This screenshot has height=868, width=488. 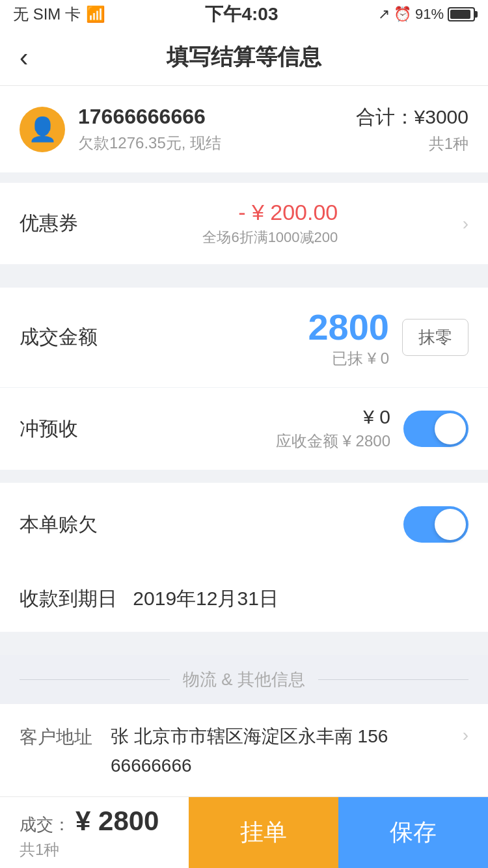 I want to click on wifi-icon: 📶, so click(x=96, y=14).